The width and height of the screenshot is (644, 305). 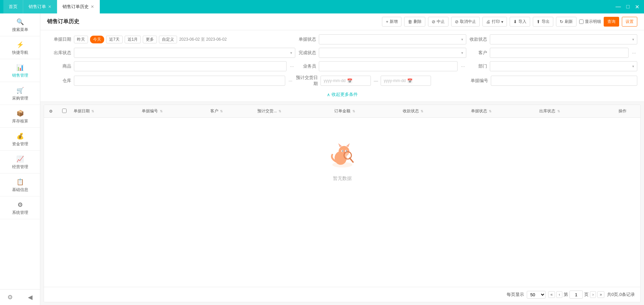 I want to click on sidebar-item-finance: 💰 资金管理, so click(x=20, y=139).